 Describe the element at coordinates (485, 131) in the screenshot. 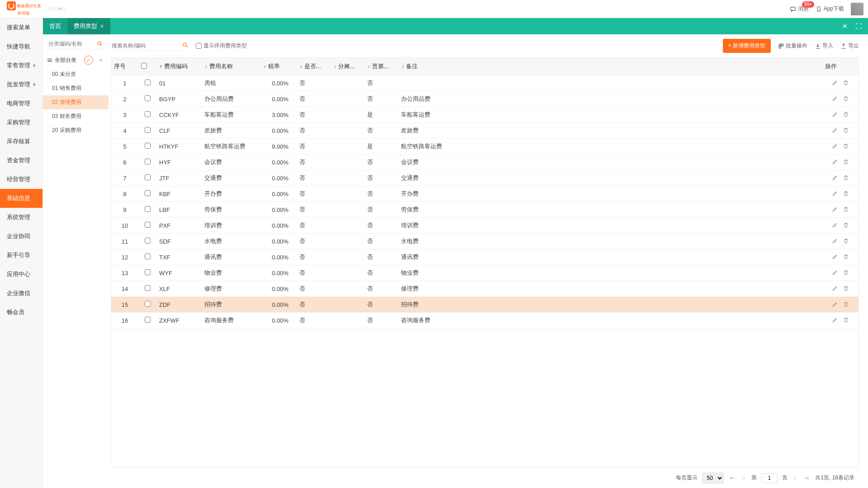

I see `table-row: 4CLF差旅费0.00%否否差旅费` at that location.